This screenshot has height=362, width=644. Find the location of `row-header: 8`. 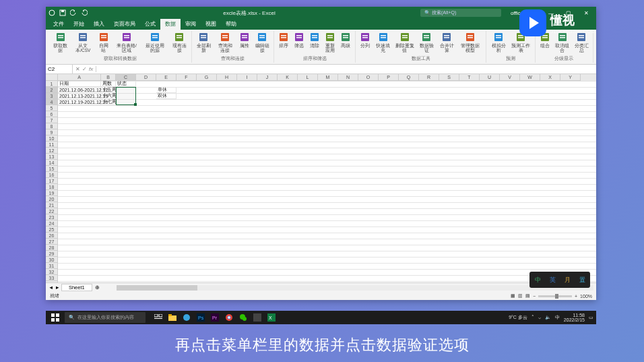

row-header: 8 is located at coordinates (52, 127).